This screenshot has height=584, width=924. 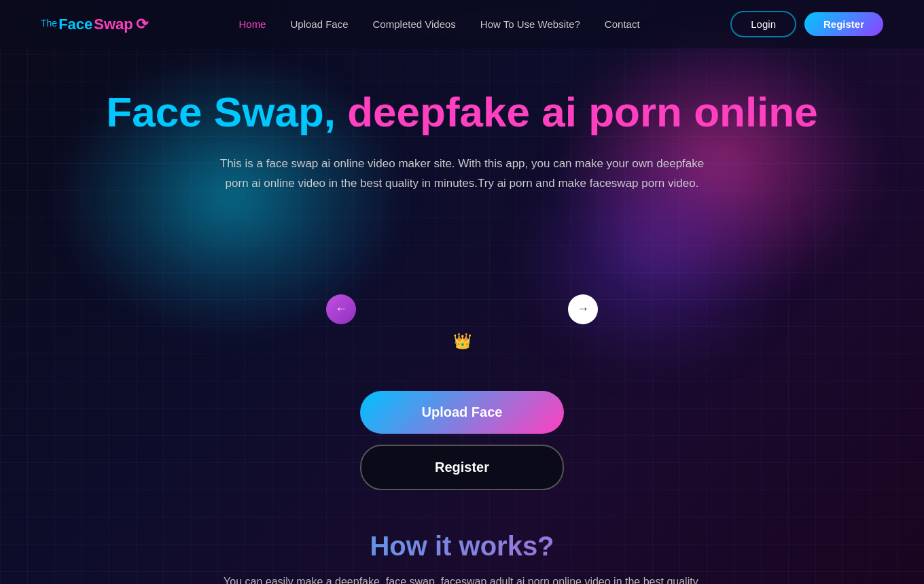 What do you see at coordinates (462, 174) in the screenshot?
I see `hero-description: This is a face swap ai online video make…` at bounding box center [462, 174].